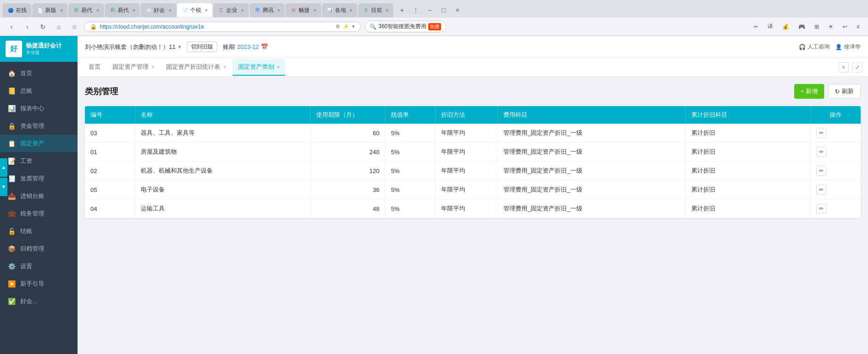 This screenshot has height=354, width=868. What do you see at coordinates (340, 10) in the screenshot?
I see `browser-tab-gedi: 📊 各地 ×` at bounding box center [340, 10].